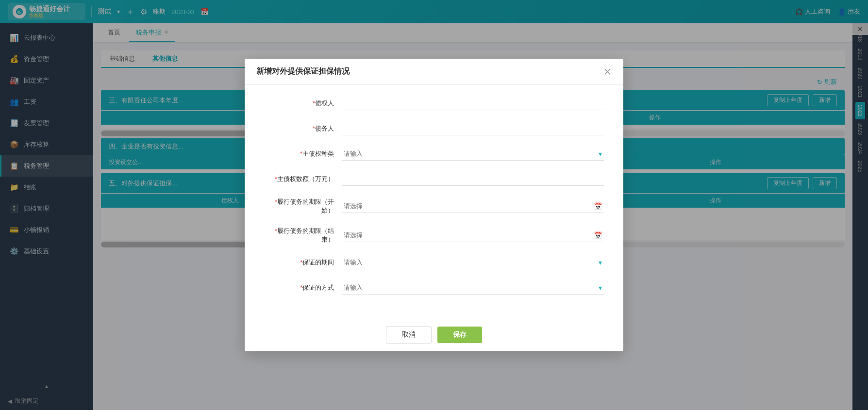  Describe the element at coordinates (434, 154) in the screenshot. I see `form-row-claim-type: *主债权种类 ▾` at that location.